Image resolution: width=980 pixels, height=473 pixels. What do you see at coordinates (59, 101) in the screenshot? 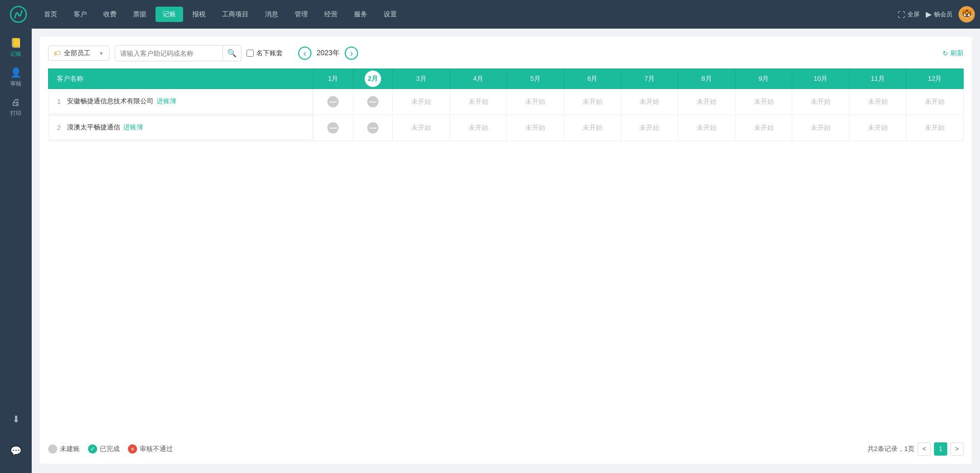
I see `row1-index: 1` at bounding box center [59, 101].